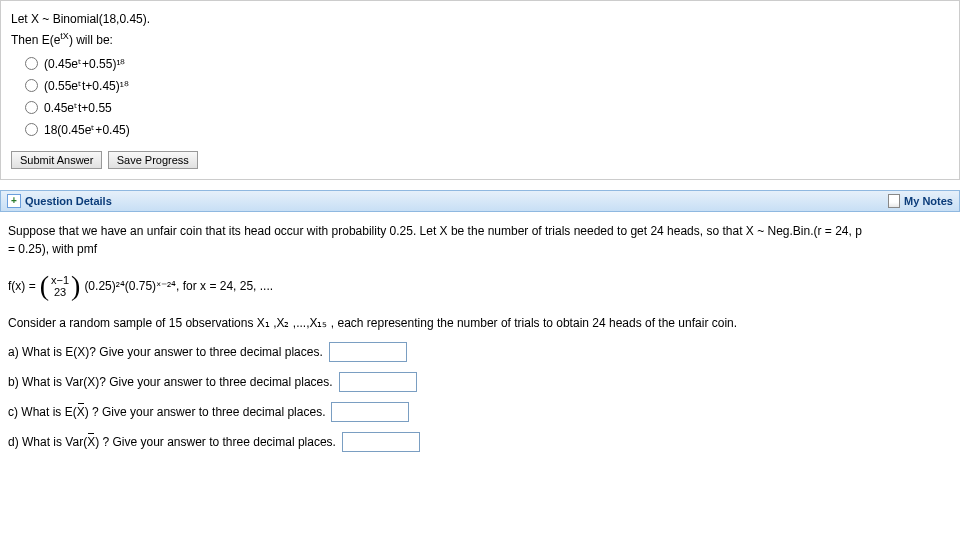  Describe the element at coordinates (170, 382) in the screenshot. I see `q2-b-label: b) What is Var(X)? Give your answer to t…` at that location.